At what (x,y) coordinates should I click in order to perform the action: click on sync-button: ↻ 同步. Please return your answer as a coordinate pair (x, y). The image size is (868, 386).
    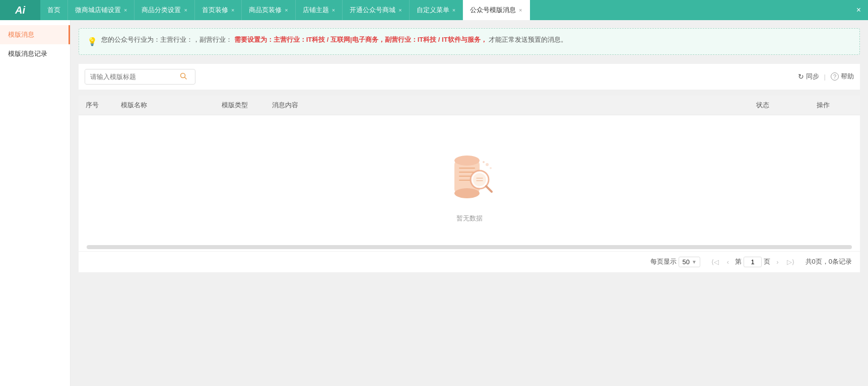
    Looking at the image, I should click on (809, 76).